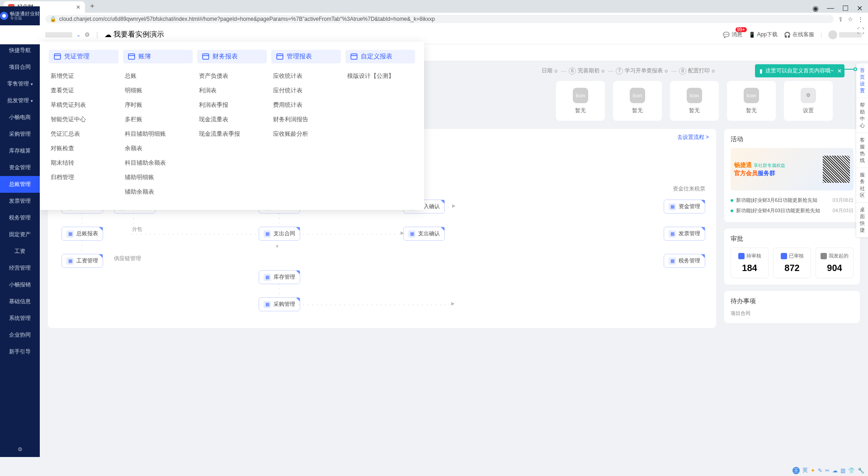 Image resolution: width=868 pixels, height=476 pixels. Describe the element at coordinates (830, 8) in the screenshot. I see `minimize-icon: —` at that location.